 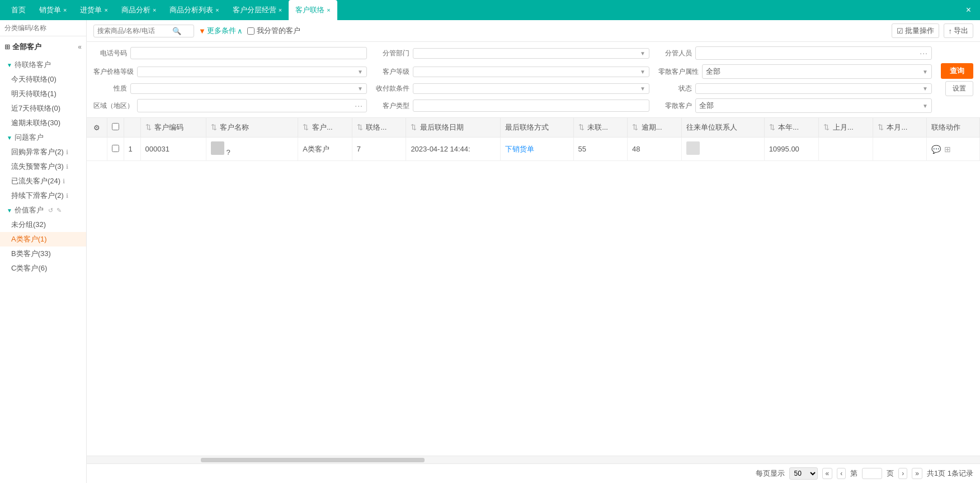 I want to click on sort-icon-last-date: ⇅, so click(x=414, y=127).